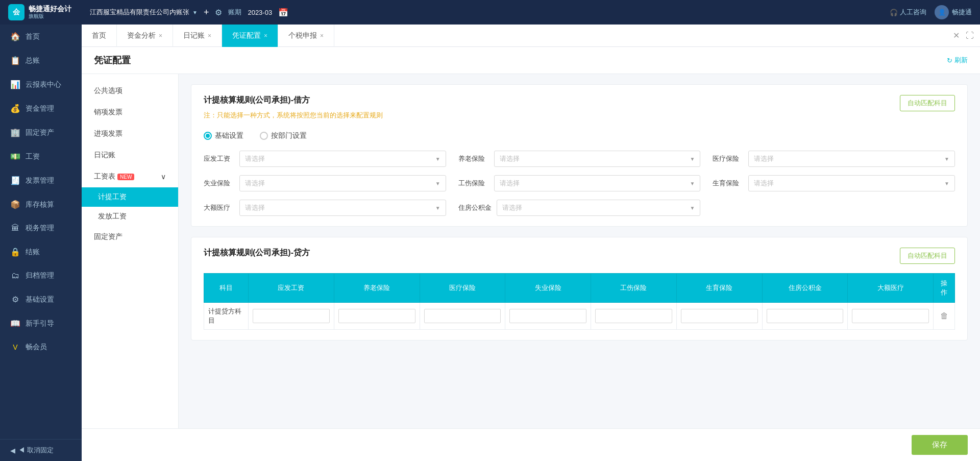 The width and height of the screenshot is (980, 461). What do you see at coordinates (145, 36) in the screenshot?
I see `tab-funds: 资金分析 ×` at bounding box center [145, 36].